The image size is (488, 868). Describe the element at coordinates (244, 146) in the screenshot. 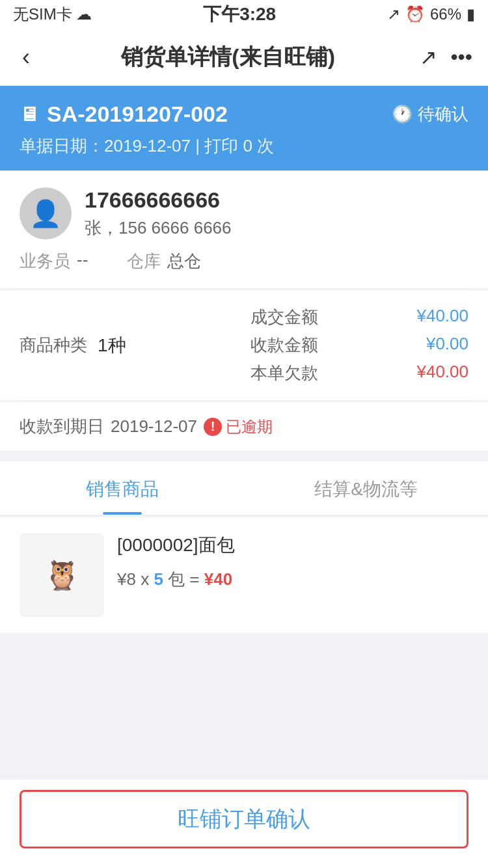

I see `order-date: 单据日期：2019-12-07 | 打印 0 次` at that location.